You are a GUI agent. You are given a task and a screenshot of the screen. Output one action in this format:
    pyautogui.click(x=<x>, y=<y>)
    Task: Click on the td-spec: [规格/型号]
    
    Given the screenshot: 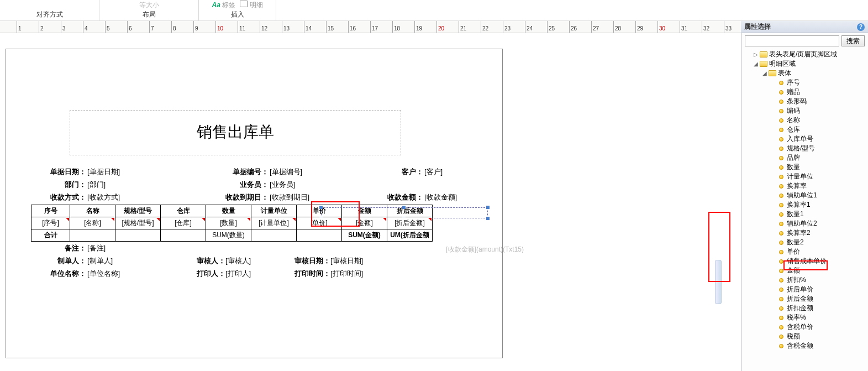 What is the action you would take?
    pyautogui.click(x=138, y=223)
    